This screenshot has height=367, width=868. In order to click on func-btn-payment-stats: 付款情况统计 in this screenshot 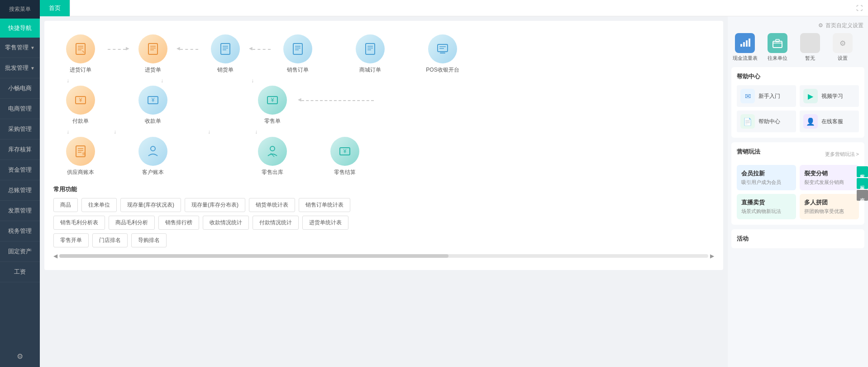, I will do `click(276, 223)`.